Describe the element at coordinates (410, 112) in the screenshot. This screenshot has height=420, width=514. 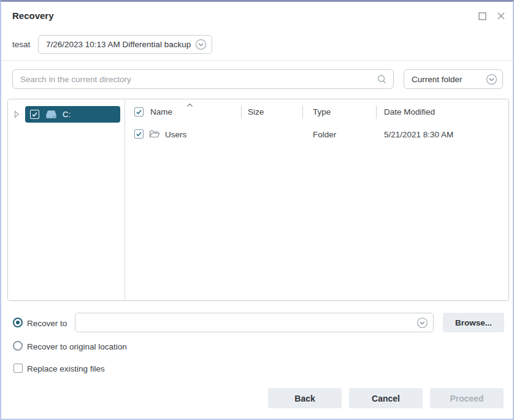
I see `column-header-date-modified: Date Modified` at that location.